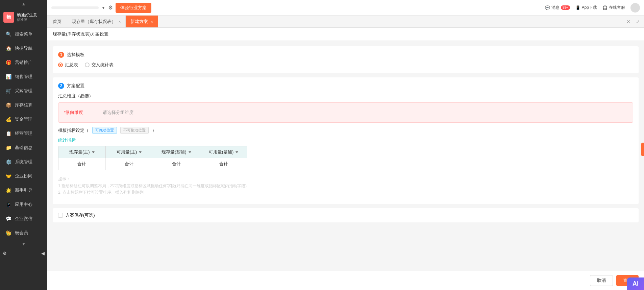 This screenshot has width=644, height=290. What do you see at coordinates (5, 253) in the screenshot?
I see `sidebar-settings-icon: ⚙` at bounding box center [5, 253].